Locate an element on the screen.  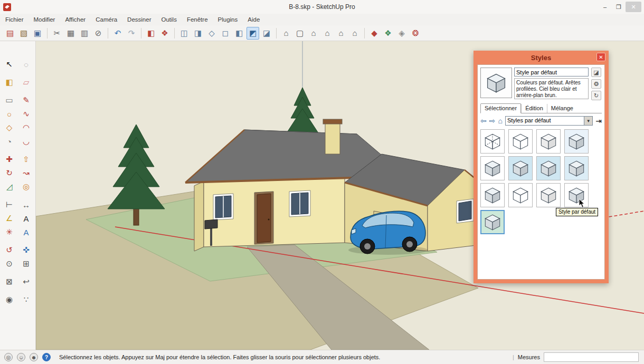
xray-mode-icon: ◫ is located at coordinates (184, 33).